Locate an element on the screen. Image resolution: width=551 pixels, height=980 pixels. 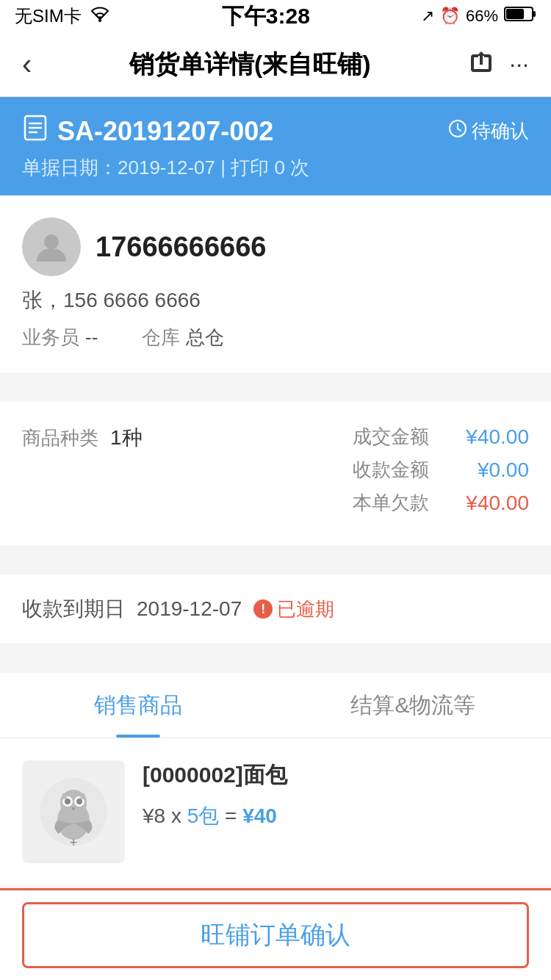
status-bar: 无SIM卡 下午3:28 ↗ ⏰ 66% is located at coordinates (276, 16).